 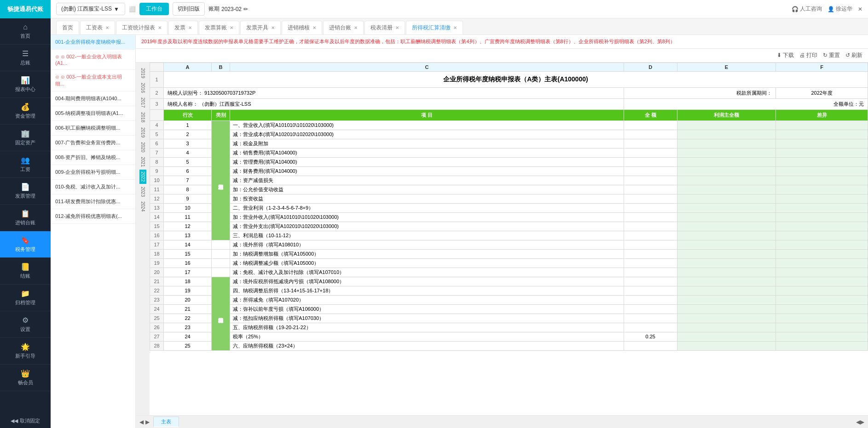 I want to click on sidebar-icon-5: 👥, so click(x=25, y=160).